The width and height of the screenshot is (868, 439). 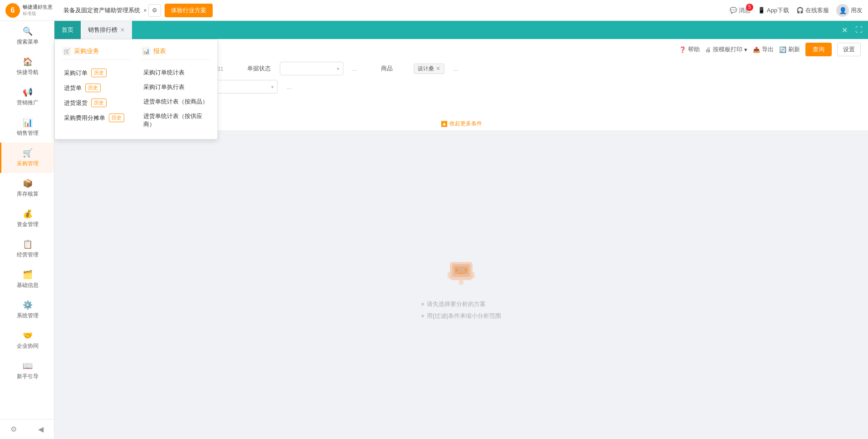 What do you see at coordinates (756, 50) in the screenshot?
I see `export-icon: 📤` at bounding box center [756, 50].